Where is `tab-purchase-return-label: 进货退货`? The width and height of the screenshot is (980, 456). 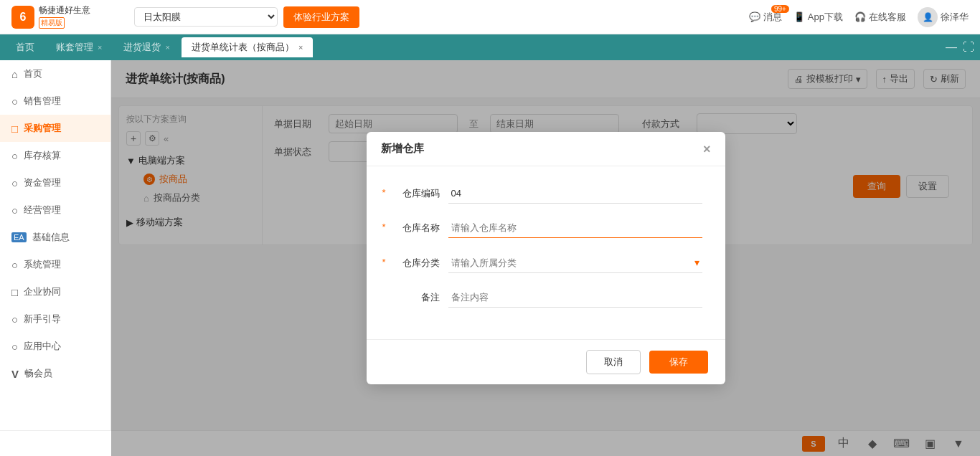 tab-purchase-return-label: 进货退货 is located at coordinates (142, 47).